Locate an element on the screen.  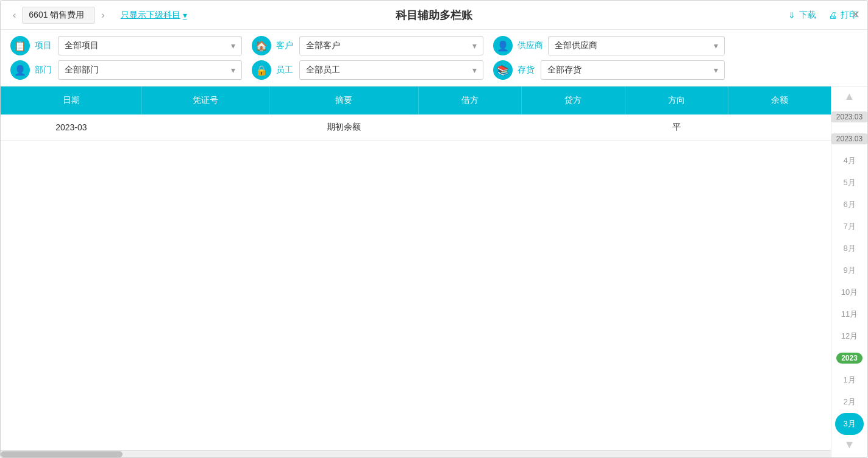
inventory-value: 全部存货 is located at coordinates (564, 70).